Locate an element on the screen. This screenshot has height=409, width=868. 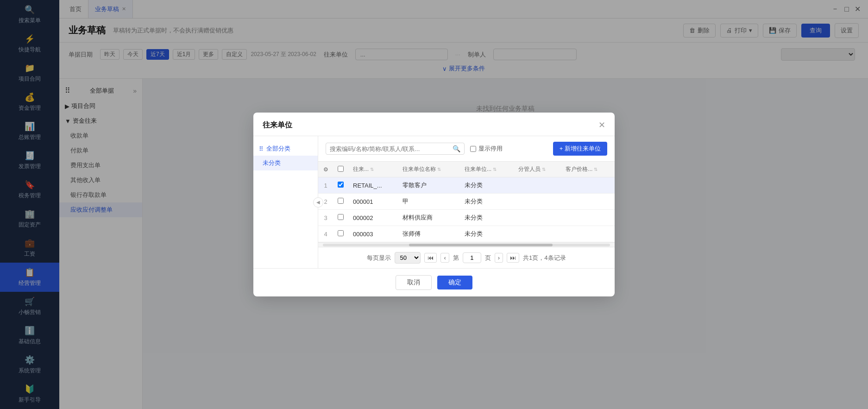
category-header-label: 全部分类 is located at coordinates (278, 149).